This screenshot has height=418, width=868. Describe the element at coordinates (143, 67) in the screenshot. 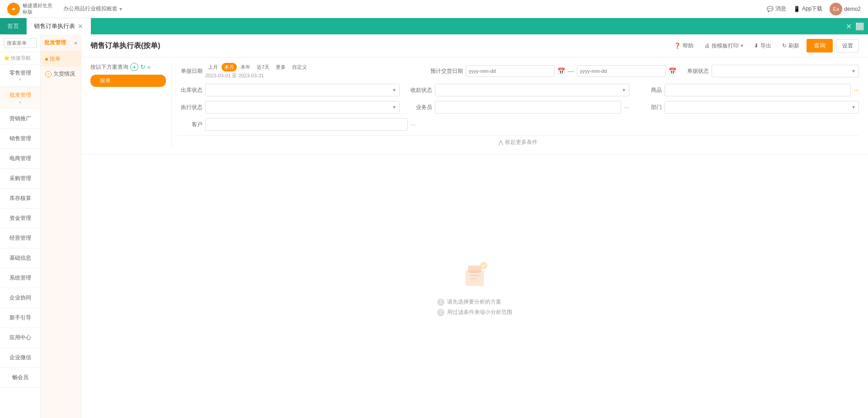

I see `refresh-scheme-icon: ↻` at that location.